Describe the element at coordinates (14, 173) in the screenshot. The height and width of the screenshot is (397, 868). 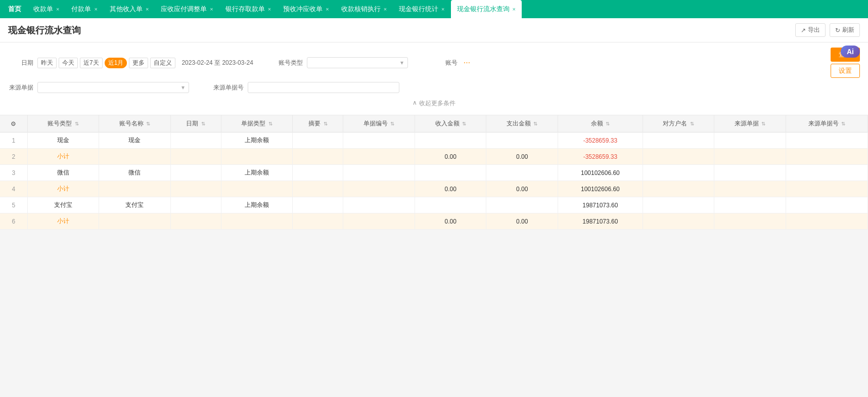
I see `cell-num: 3` at that location.